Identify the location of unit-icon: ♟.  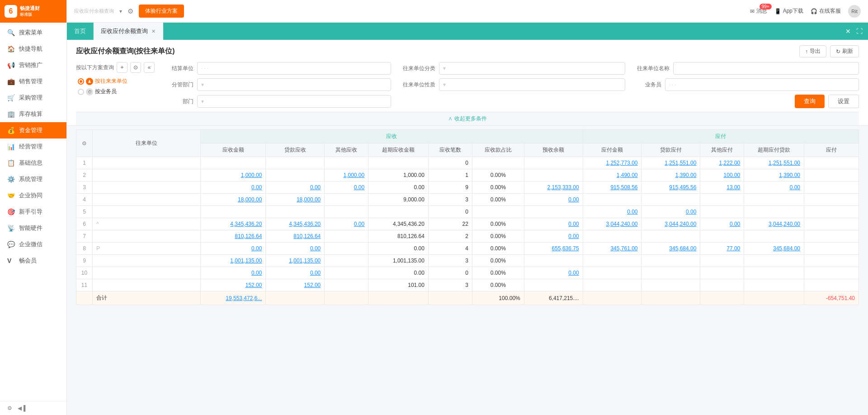
(90, 81).